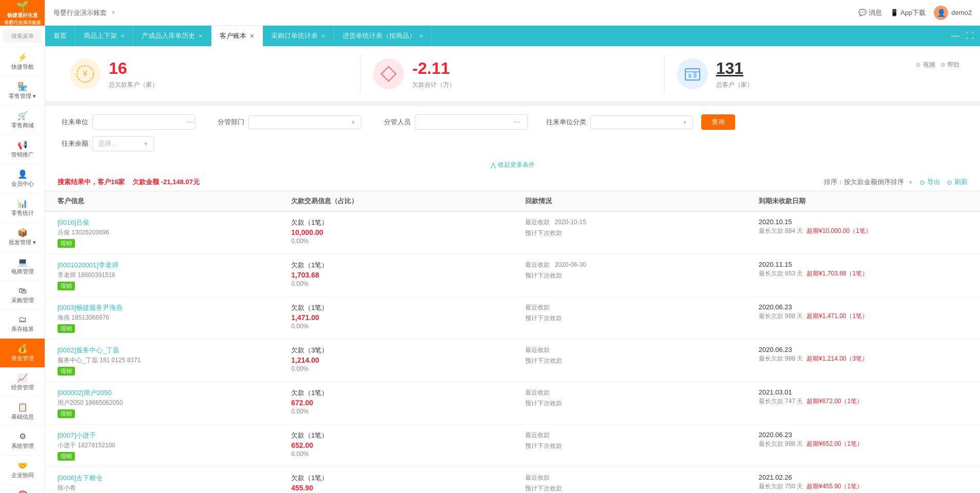  I want to click on message-icon: 💬, so click(862, 12).